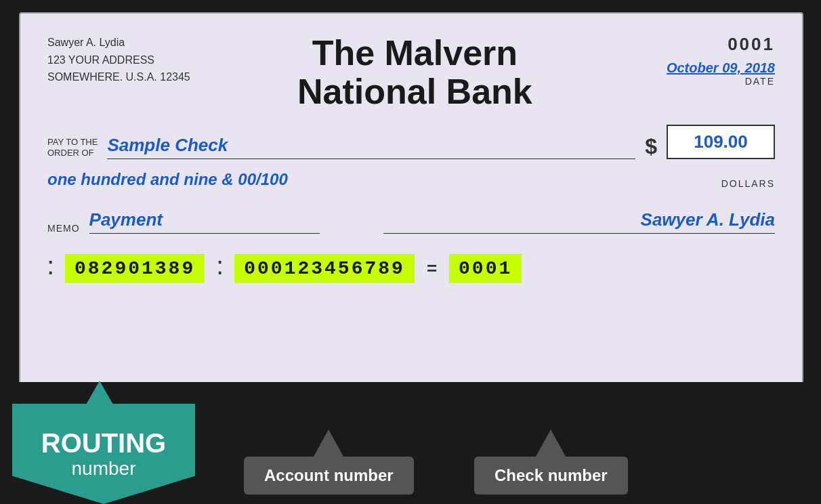 This screenshot has height=504, width=821. I want to click on account-number-label-group: Account number, so click(329, 462).